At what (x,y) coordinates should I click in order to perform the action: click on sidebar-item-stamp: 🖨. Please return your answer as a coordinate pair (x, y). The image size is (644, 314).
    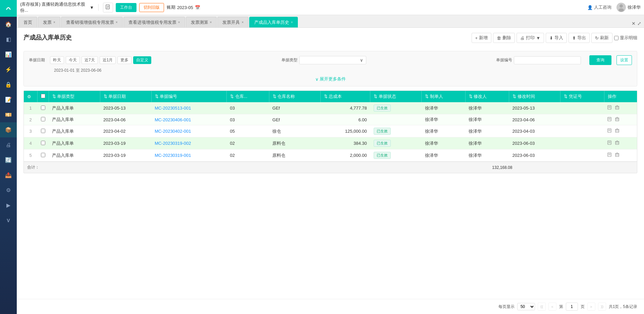
    Looking at the image, I should click on (8, 145).